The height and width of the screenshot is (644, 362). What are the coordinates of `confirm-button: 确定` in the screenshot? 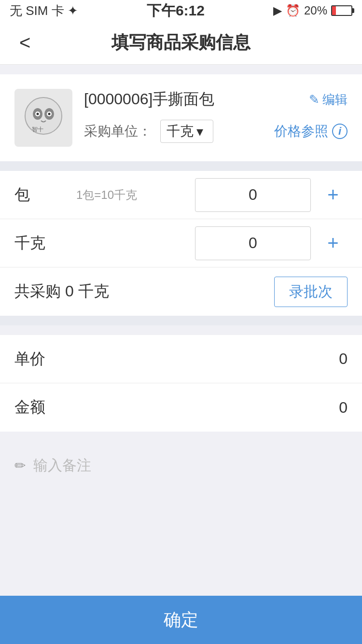 It's located at (181, 620).